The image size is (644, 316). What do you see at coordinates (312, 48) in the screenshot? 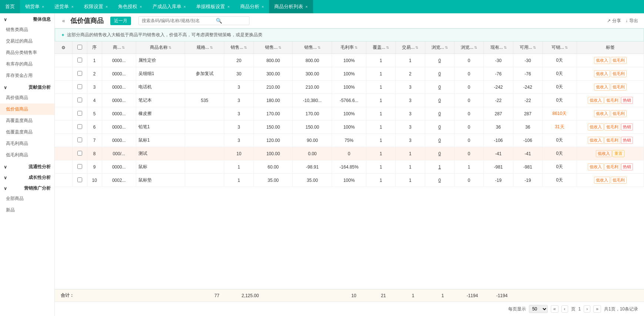
I see `th-sales-amount: 销售...⇅` at bounding box center [312, 48].